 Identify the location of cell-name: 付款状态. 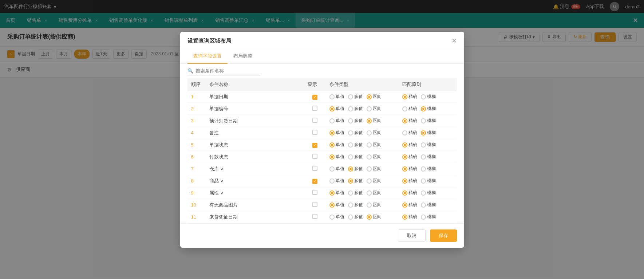
(255, 157).